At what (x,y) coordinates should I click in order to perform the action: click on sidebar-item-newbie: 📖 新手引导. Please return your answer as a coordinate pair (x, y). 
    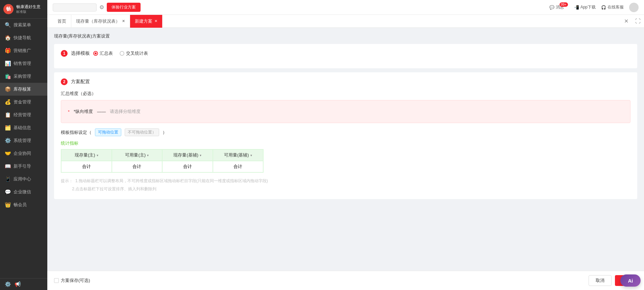
    Looking at the image, I should click on (24, 166).